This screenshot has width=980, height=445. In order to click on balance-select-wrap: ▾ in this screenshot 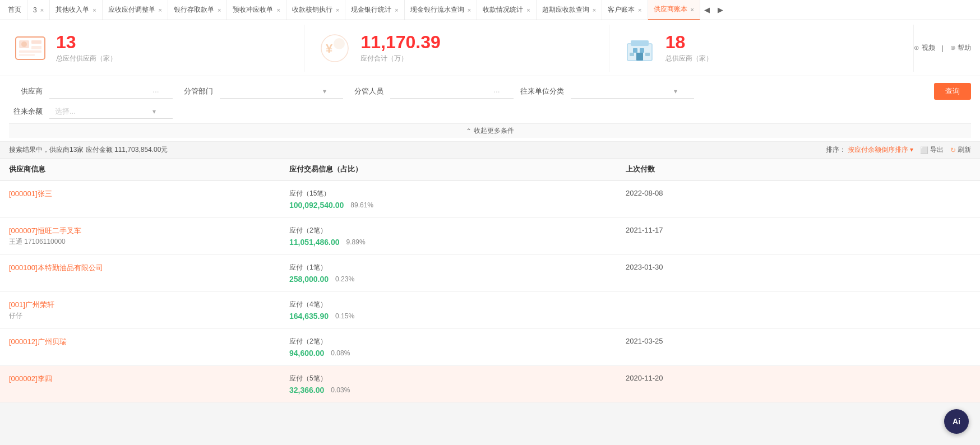, I will do `click(111, 112)`.